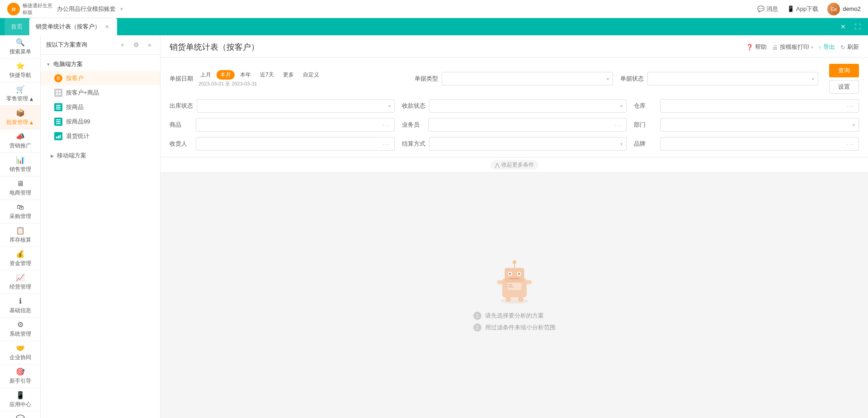  I want to click on logo-text: 畅捷通好生意 标版, so click(38, 9).